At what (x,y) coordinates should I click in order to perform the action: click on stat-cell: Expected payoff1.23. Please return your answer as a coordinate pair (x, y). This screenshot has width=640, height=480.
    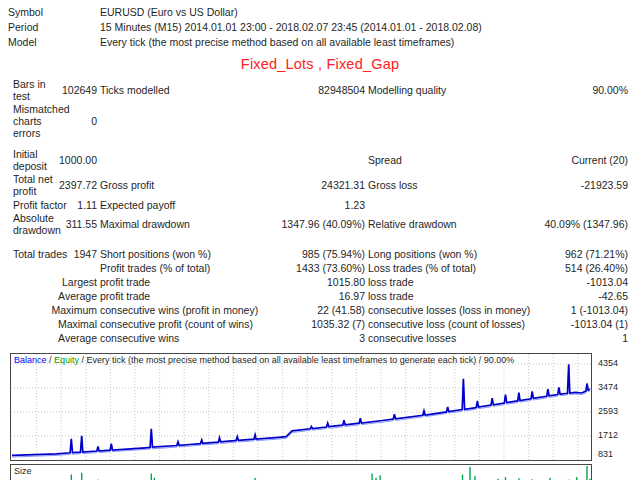
    Looking at the image, I should click on (232, 204).